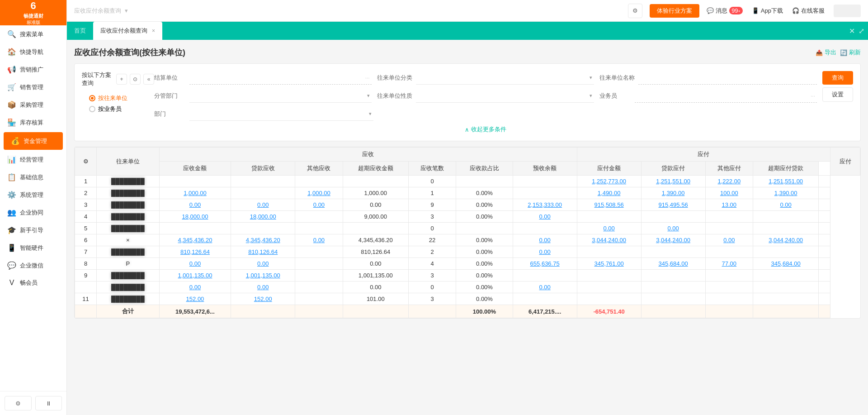 The width and height of the screenshot is (868, 415). Describe the element at coordinates (726, 96) in the screenshot. I see `input-yewuyuan: ···` at that location.